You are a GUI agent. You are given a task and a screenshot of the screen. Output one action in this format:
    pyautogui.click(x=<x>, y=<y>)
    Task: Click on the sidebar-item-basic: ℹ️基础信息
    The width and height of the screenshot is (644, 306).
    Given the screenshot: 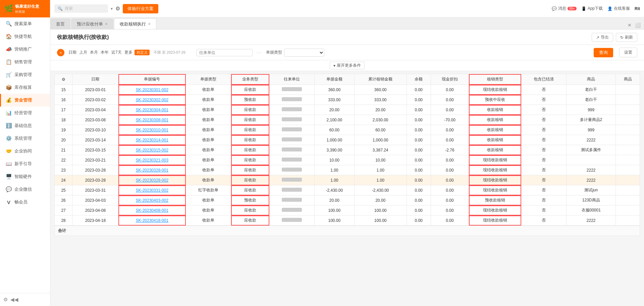 What is the action you would take?
    pyautogui.click(x=25, y=126)
    